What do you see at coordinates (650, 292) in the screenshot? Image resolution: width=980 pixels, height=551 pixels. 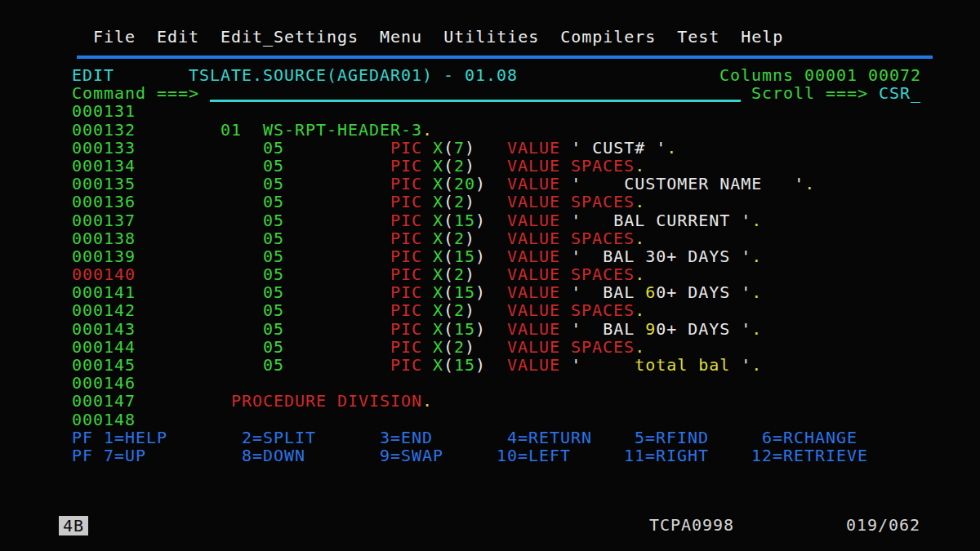 I see `code-text: 6` at bounding box center [650, 292].